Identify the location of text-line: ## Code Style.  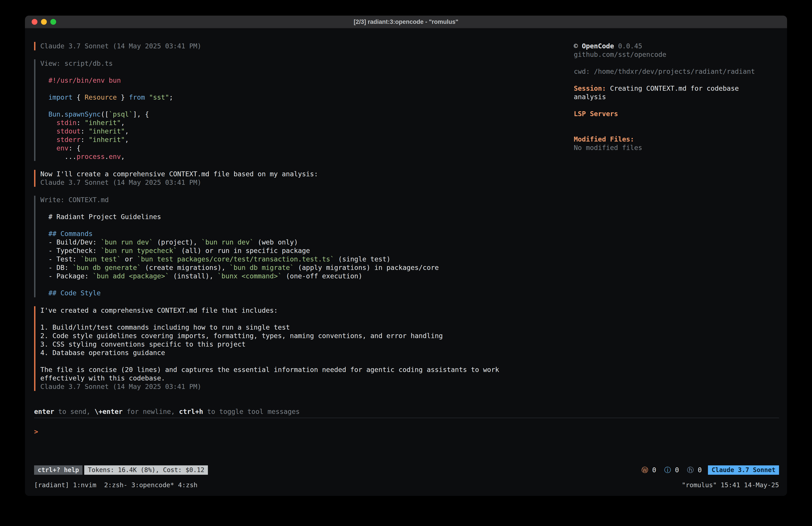
(293, 293).